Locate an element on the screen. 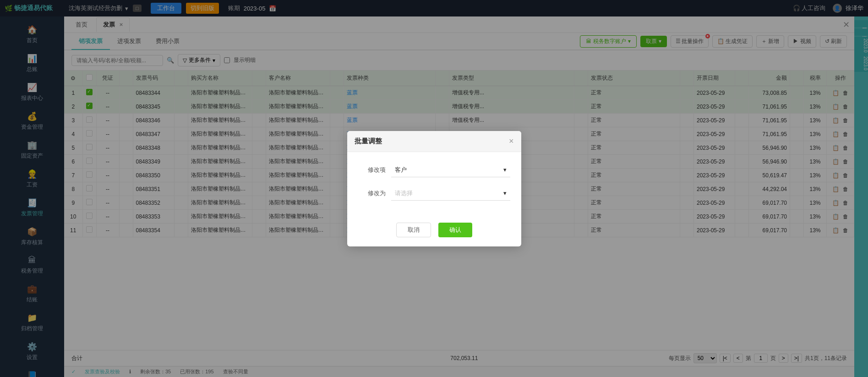 The width and height of the screenshot is (868, 377). modal-value-row: 修改为 请选择 ▾ is located at coordinates (434, 193).